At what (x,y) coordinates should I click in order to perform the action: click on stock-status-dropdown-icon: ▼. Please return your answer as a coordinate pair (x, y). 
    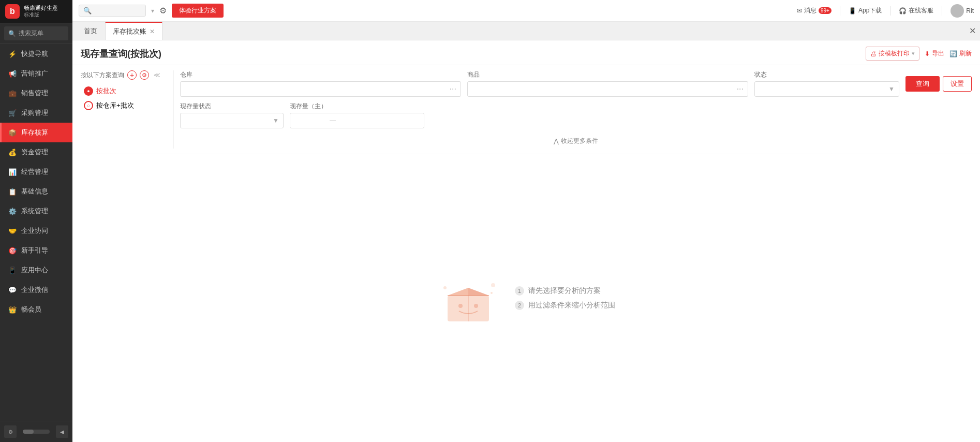
    Looking at the image, I should click on (276, 121).